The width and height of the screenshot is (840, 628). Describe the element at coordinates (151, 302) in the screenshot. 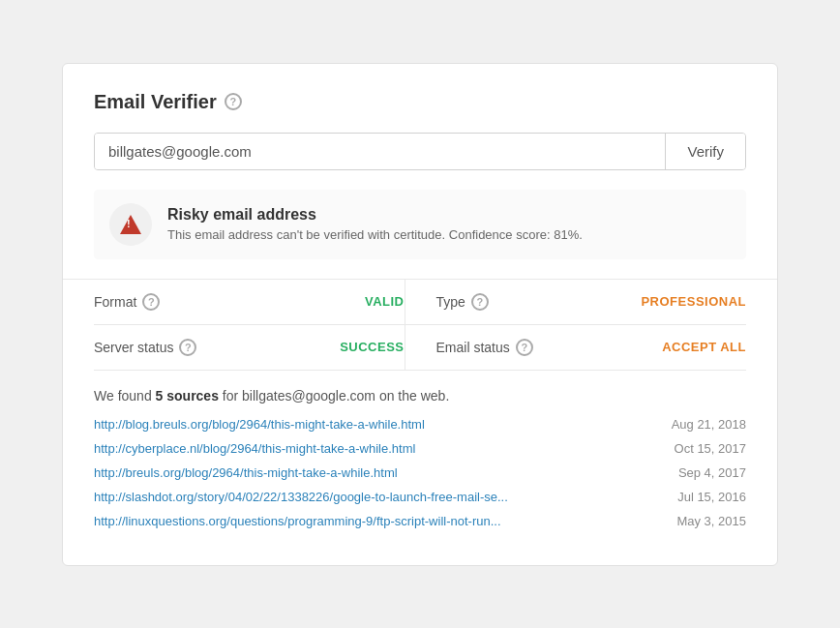

I see `format-help-icon: ?` at that location.